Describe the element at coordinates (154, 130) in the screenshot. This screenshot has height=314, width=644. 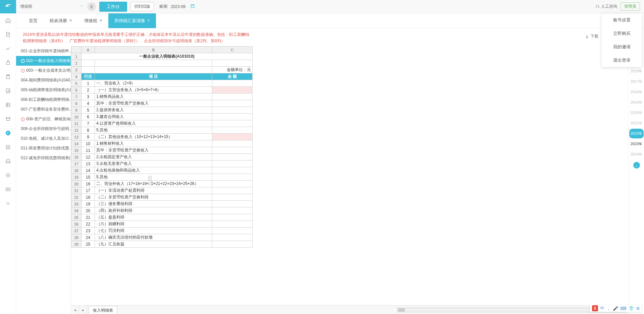
I see `cell: 5.其他` at that location.